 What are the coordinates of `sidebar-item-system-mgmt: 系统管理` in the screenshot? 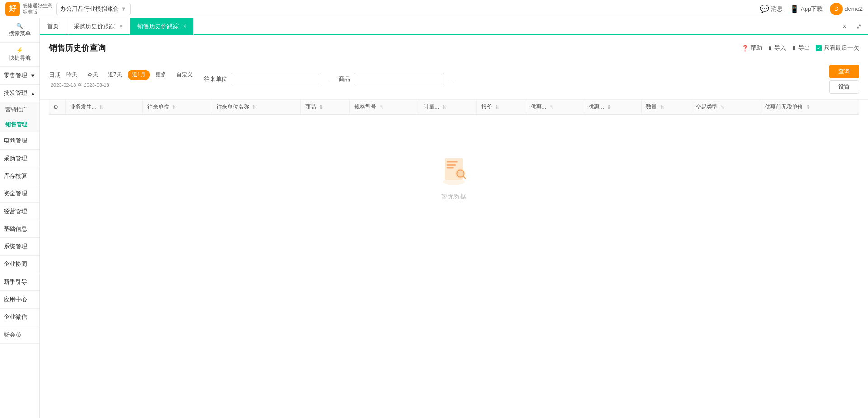 It's located at (20, 247).